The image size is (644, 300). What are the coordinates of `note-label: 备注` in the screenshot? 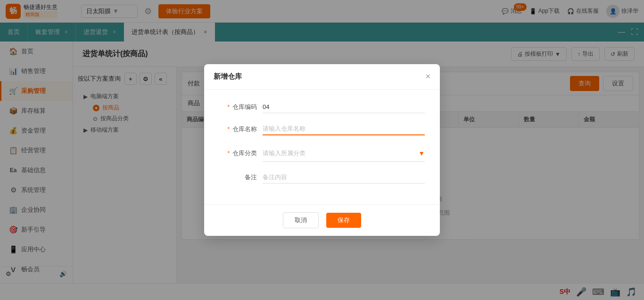 It's located at (238, 177).